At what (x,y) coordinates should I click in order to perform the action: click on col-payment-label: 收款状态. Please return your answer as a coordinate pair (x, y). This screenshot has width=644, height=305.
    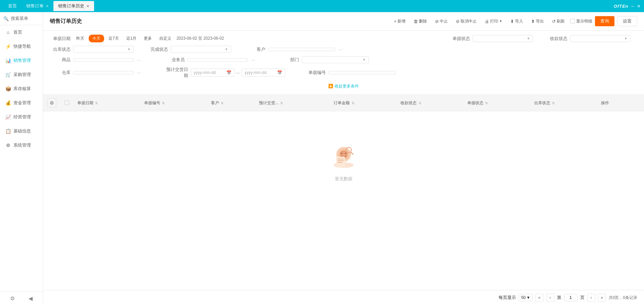
    Looking at the image, I should click on (409, 103).